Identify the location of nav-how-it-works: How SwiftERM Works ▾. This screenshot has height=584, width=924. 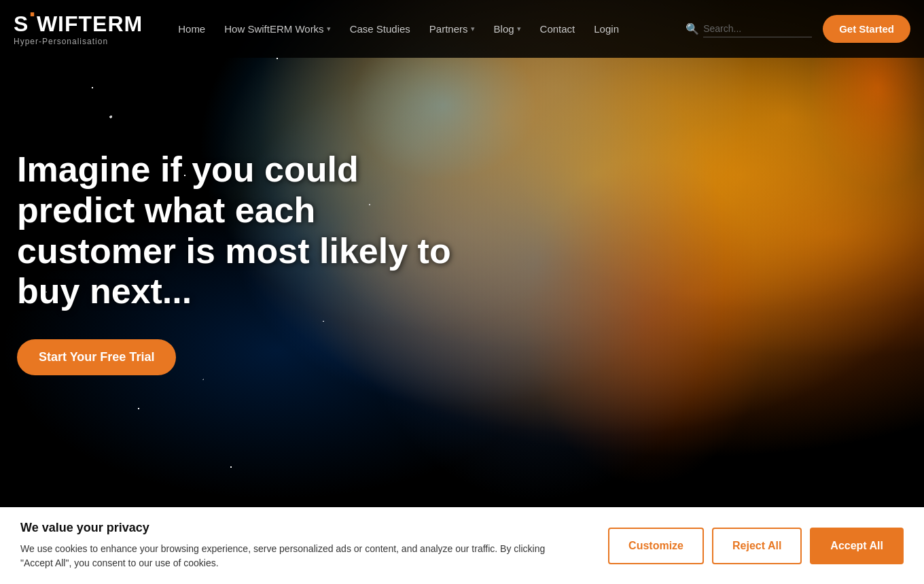
(277, 29).